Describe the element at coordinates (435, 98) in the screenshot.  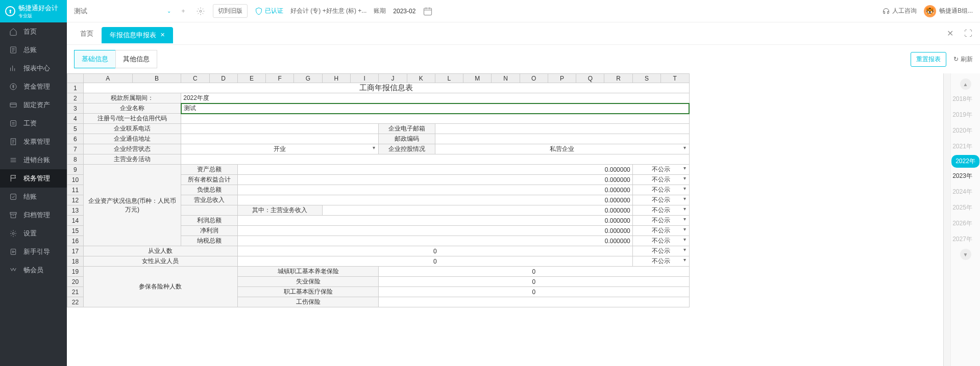
I see `period-val: 2022年度` at that location.